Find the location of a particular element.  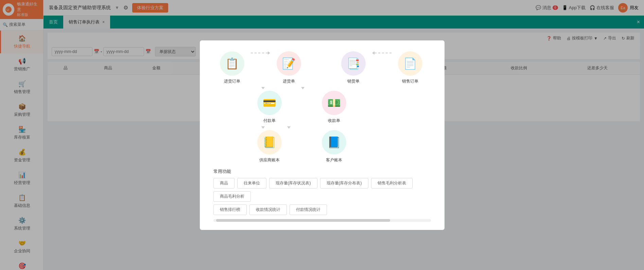

func-btn-sales-margin: 销售毛利分析表 is located at coordinates (392, 183).